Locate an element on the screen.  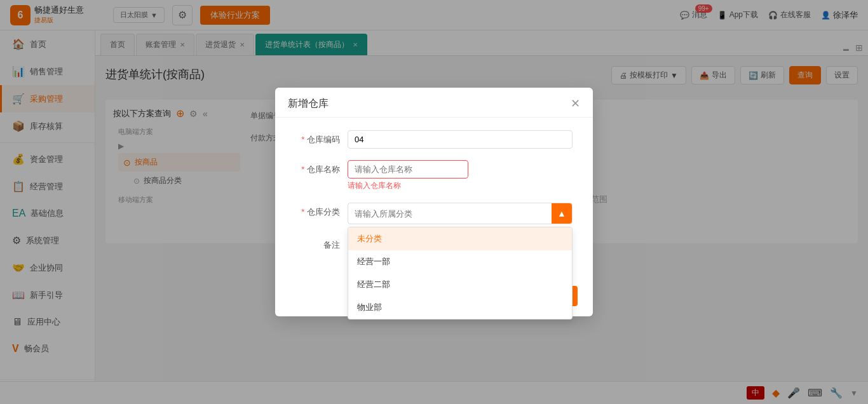
notes-label: 备注 is located at coordinates (318, 243).